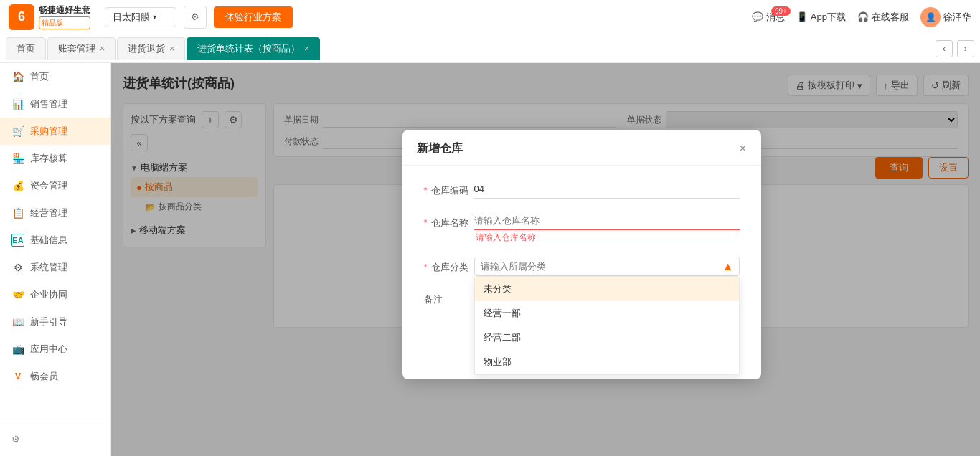 This screenshot has width=980, height=456. Describe the element at coordinates (862, 17) in the screenshot. I see `top-right: 💬 消息 99+ 📱 App下载 🎧 在线客服 👤 徐泽华` at that location.